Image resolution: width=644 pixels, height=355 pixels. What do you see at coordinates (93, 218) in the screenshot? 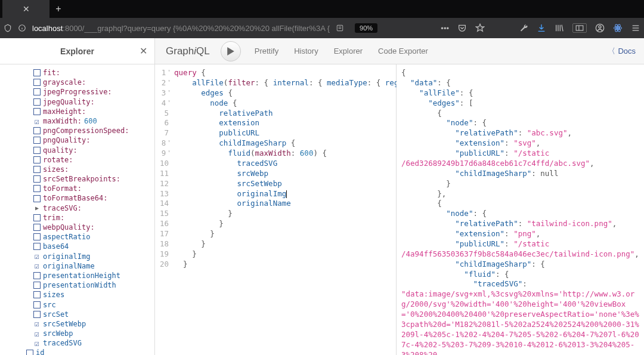
I see `explorer-field: trim:` at bounding box center [93, 218].